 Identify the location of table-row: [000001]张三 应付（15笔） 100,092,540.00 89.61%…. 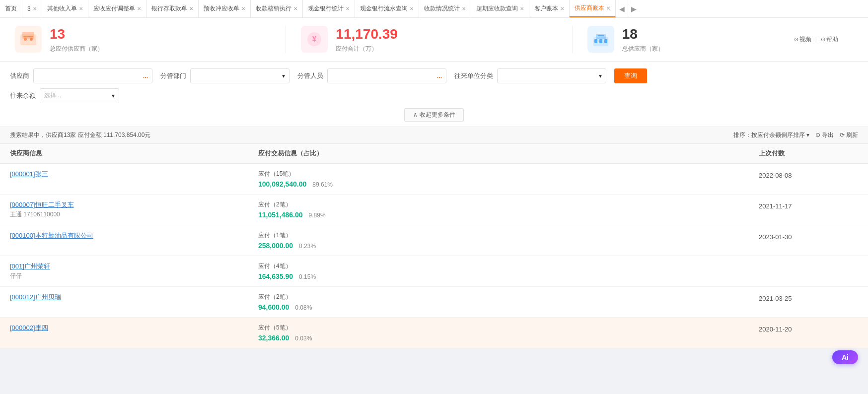
(434, 179).